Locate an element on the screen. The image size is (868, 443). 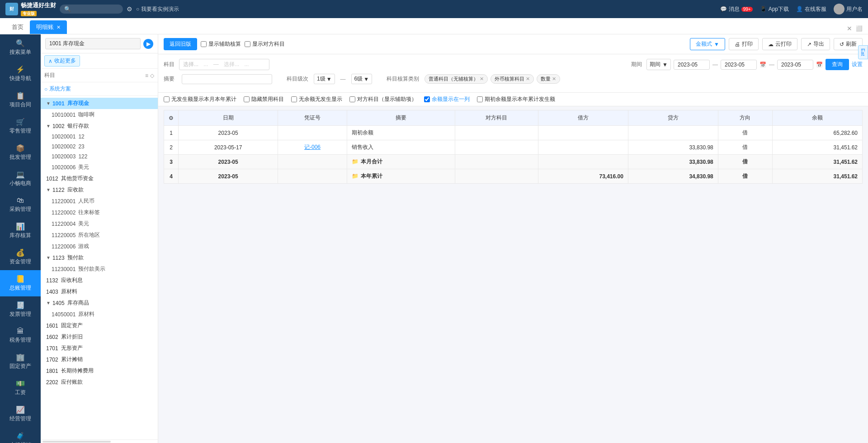
cb-year-start-input is located at coordinates (480, 100).